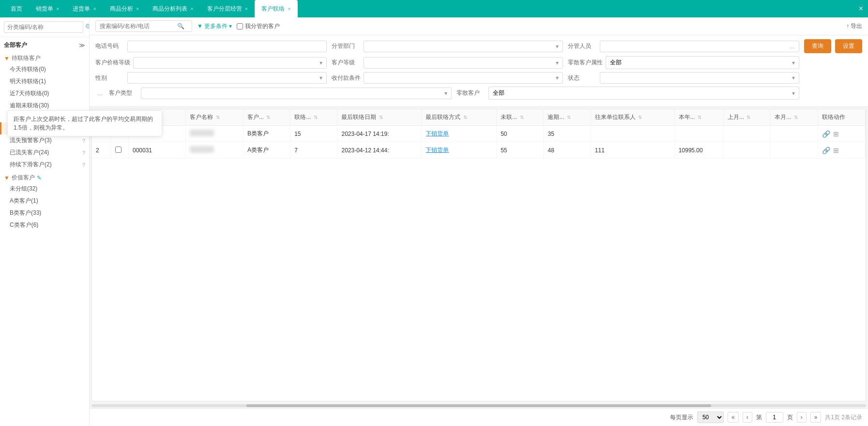  Describe the element at coordinates (557, 63) in the screenshot. I see `customer-grade-chevron-icon: ▾` at that location.